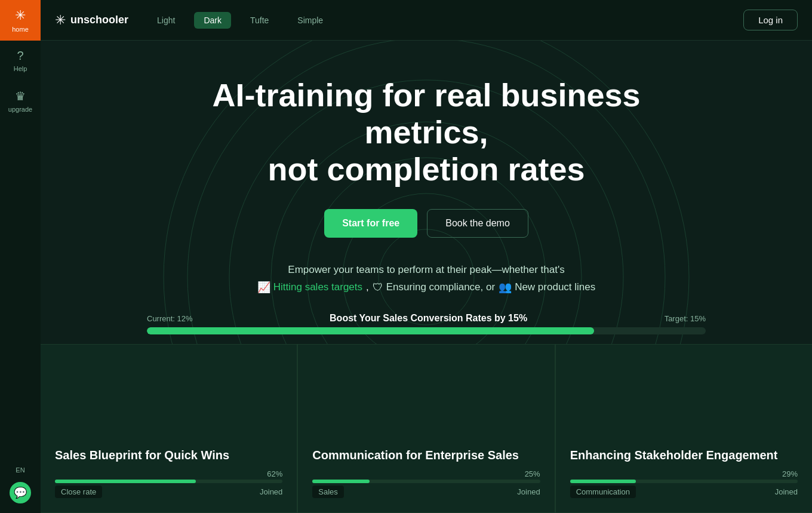 Image resolution: width=812 pixels, height=513 pixels. I want to click on book-demo-button: Book the demo, so click(478, 223).